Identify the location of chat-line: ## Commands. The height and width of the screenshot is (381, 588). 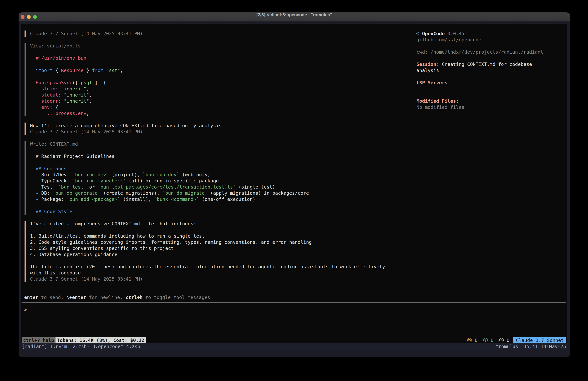
(169, 169).